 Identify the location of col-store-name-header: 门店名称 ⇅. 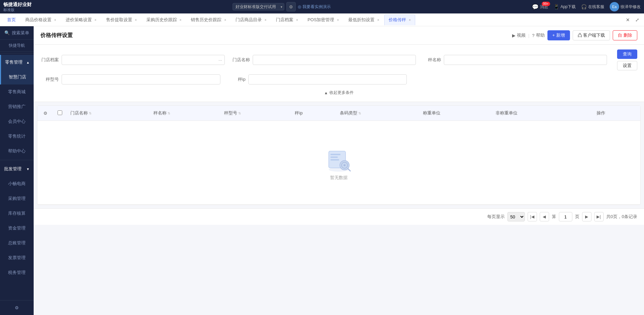
(108, 113).